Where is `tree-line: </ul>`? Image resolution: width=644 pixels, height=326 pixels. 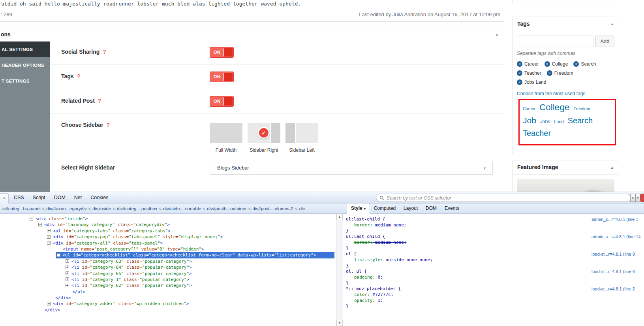
tree-line: </ul> is located at coordinates (168, 292).